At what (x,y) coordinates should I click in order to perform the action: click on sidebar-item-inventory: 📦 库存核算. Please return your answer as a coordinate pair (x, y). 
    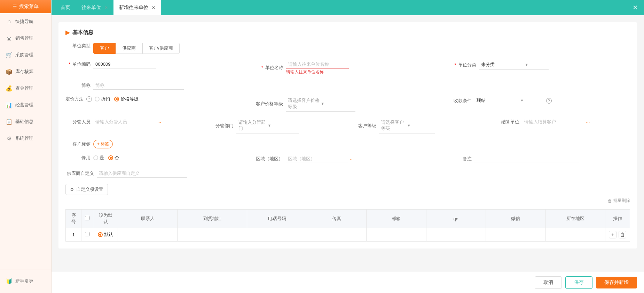
    Looking at the image, I should click on (26, 72).